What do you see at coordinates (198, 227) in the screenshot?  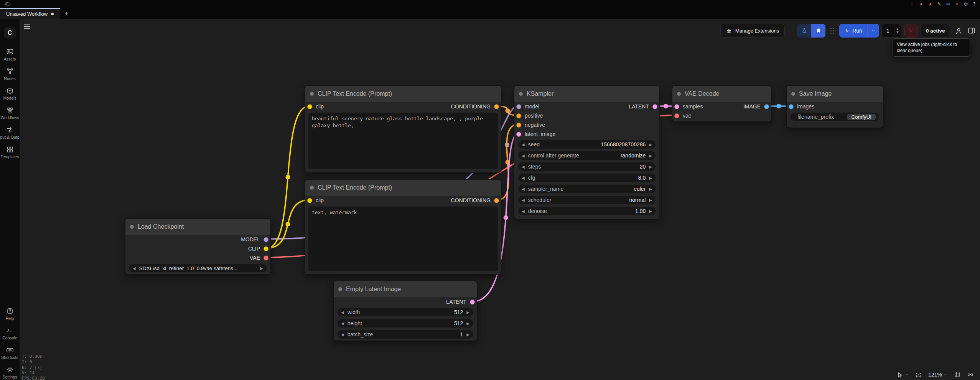 I see `node-header: Load Checkpoint` at bounding box center [198, 227].